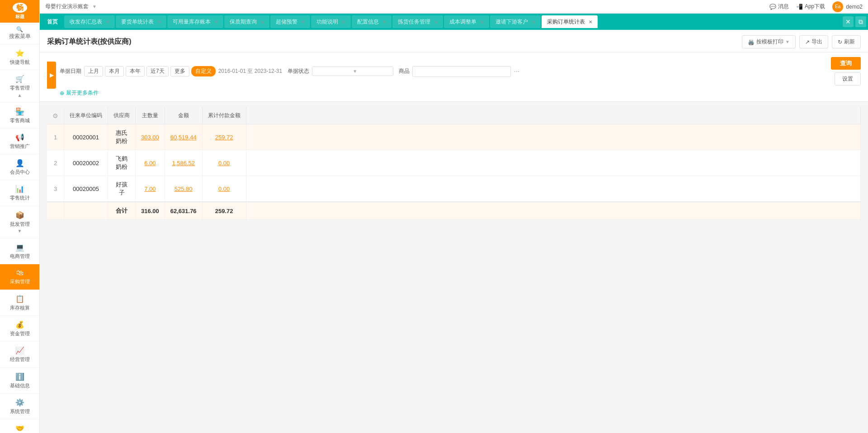 Image resolution: width=868 pixels, height=433 pixels. Describe the element at coordinates (150, 189) in the screenshot. I see `cell-quantity: 7.00` at that location.